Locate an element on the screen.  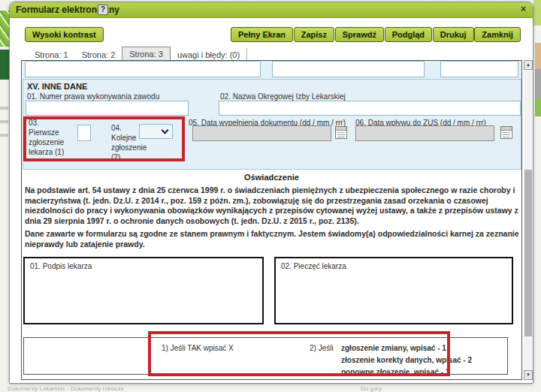
tab-strona-3: Strona: 3 is located at coordinates (146, 54).